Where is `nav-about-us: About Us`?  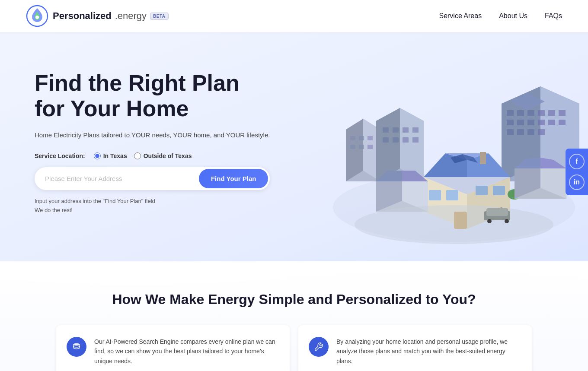
nav-about-us: About Us is located at coordinates (513, 16).